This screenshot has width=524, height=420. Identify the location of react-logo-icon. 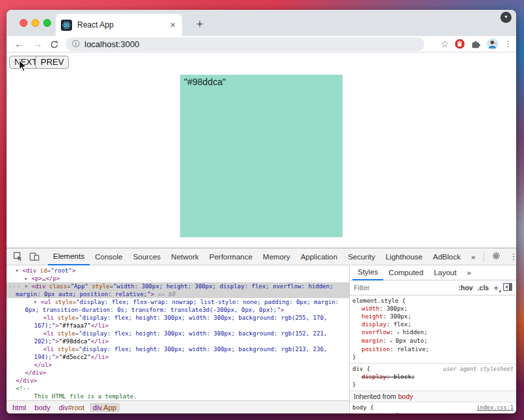
(67, 25).